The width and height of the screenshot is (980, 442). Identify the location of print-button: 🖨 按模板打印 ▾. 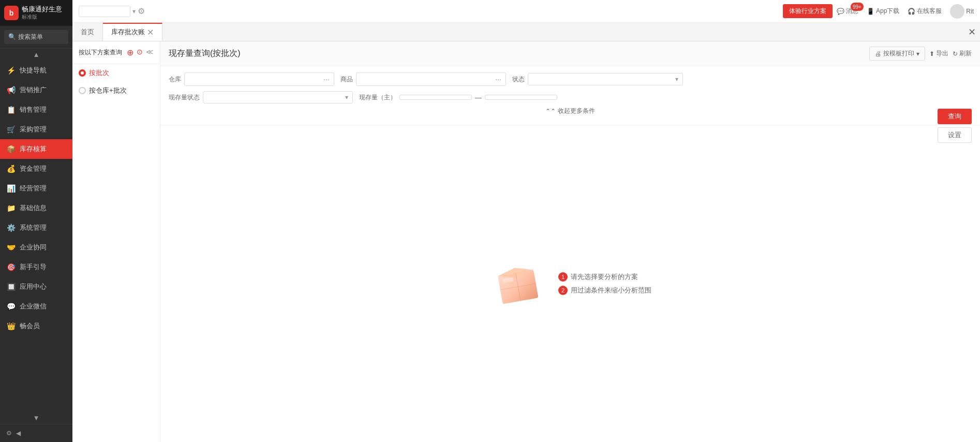
(897, 54).